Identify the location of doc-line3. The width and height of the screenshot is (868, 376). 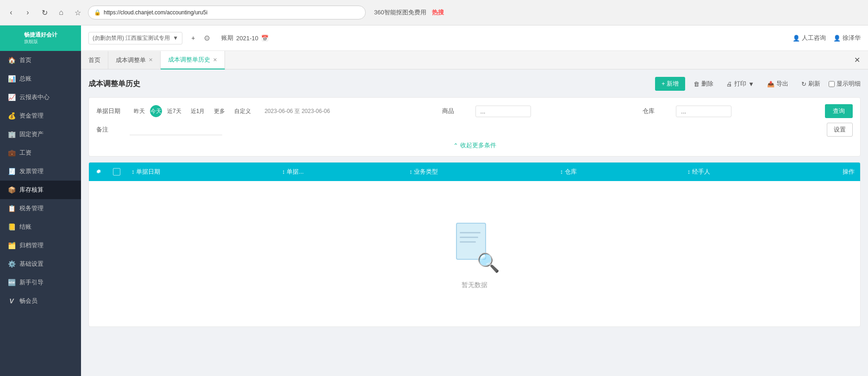
(468, 242).